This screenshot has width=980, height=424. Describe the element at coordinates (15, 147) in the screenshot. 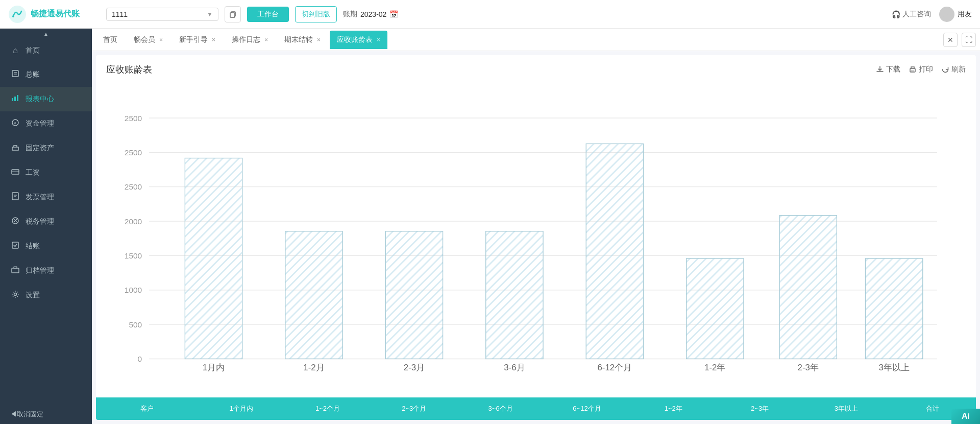

I see `assets-svg` at that location.